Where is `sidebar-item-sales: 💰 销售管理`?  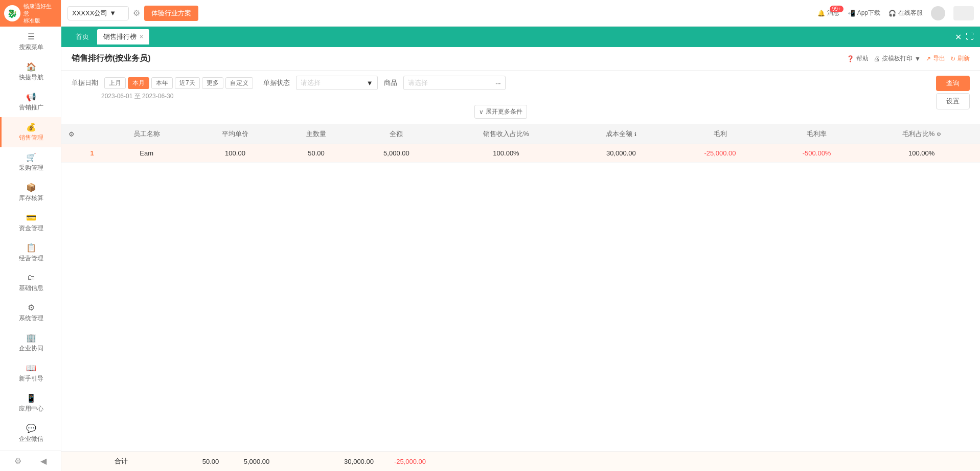
sidebar-item-sales: 💰 销售管理 is located at coordinates (31, 132).